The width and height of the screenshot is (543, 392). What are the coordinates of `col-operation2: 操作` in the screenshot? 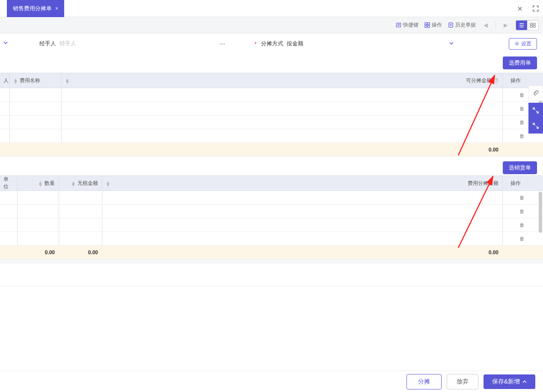 It's located at (520, 183).